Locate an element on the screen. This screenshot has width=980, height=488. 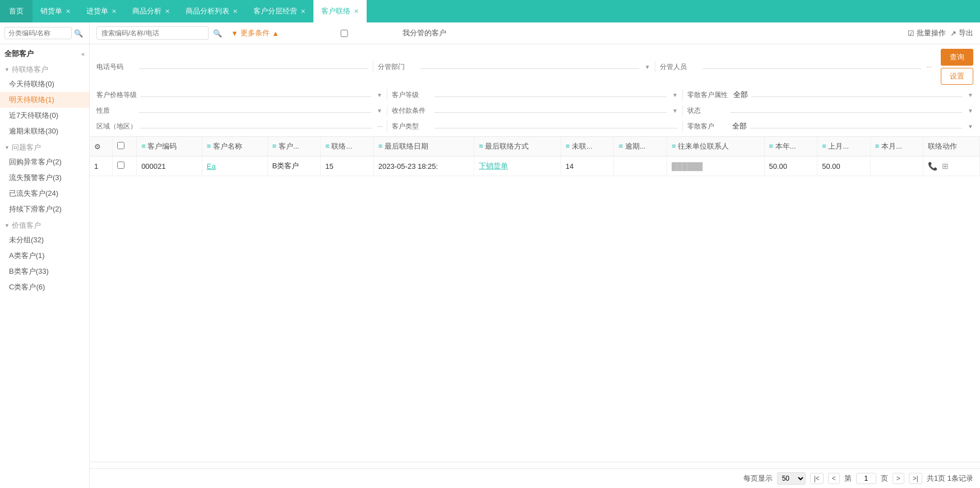
td-checkbox is located at coordinates (124, 166).